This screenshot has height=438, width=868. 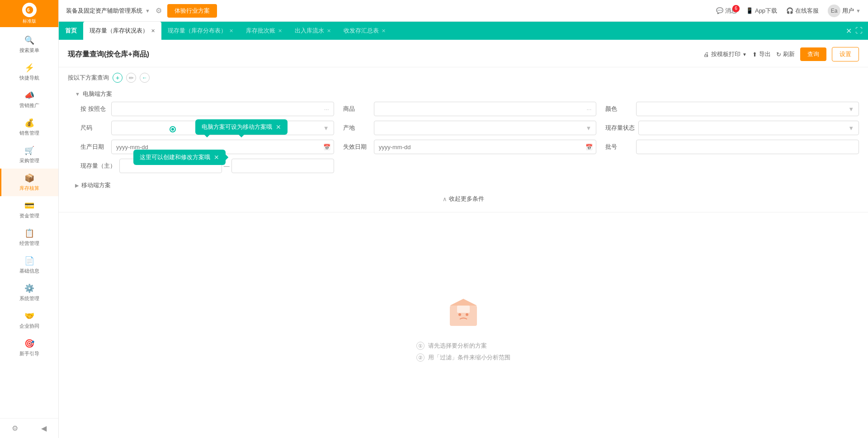 I want to click on search-icon: 🔍, so click(x=29, y=40).